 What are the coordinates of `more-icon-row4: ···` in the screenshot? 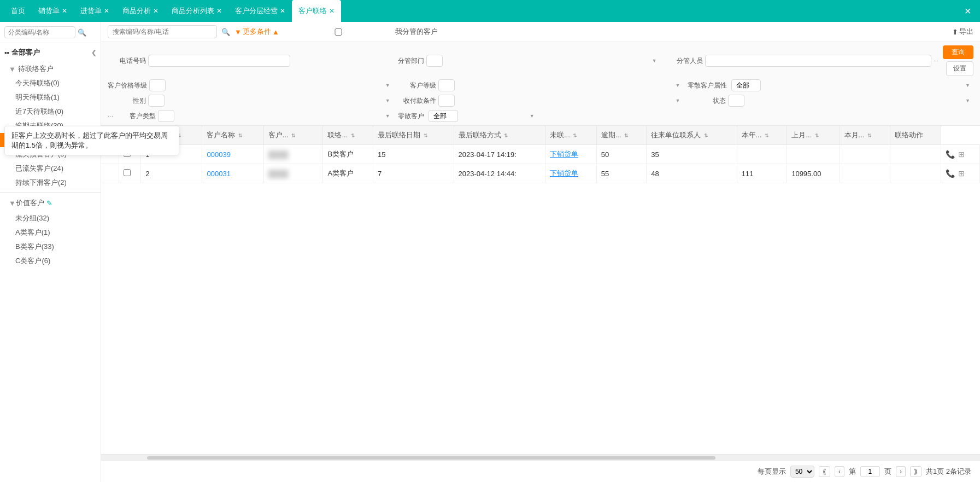 It's located at (110, 116).